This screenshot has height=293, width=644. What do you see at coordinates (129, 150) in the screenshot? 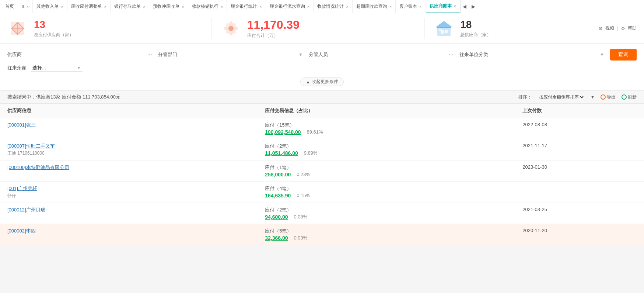
I see `supplier-info-cell: [000007]恒旺二手叉车王通 17106110000` at bounding box center [129, 150].